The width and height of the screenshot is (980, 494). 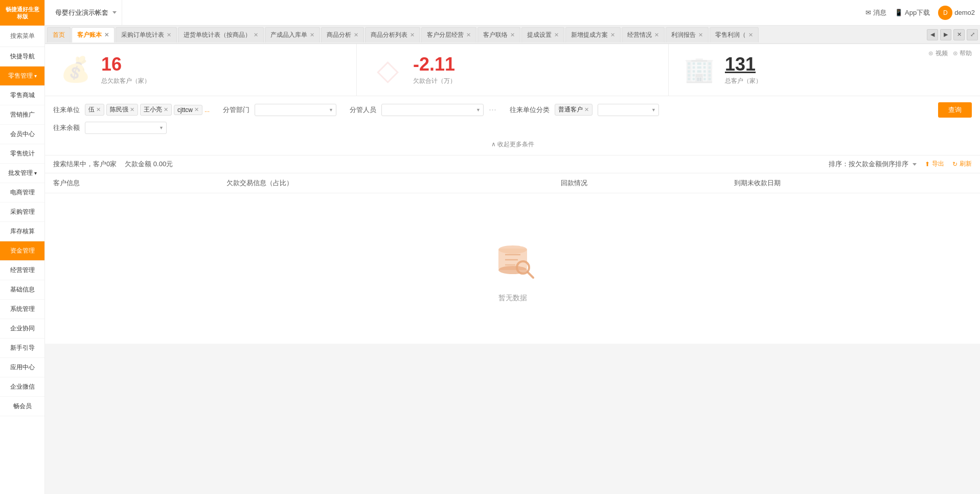 I want to click on export-button: ⬆ 导出, so click(x=935, y=164).